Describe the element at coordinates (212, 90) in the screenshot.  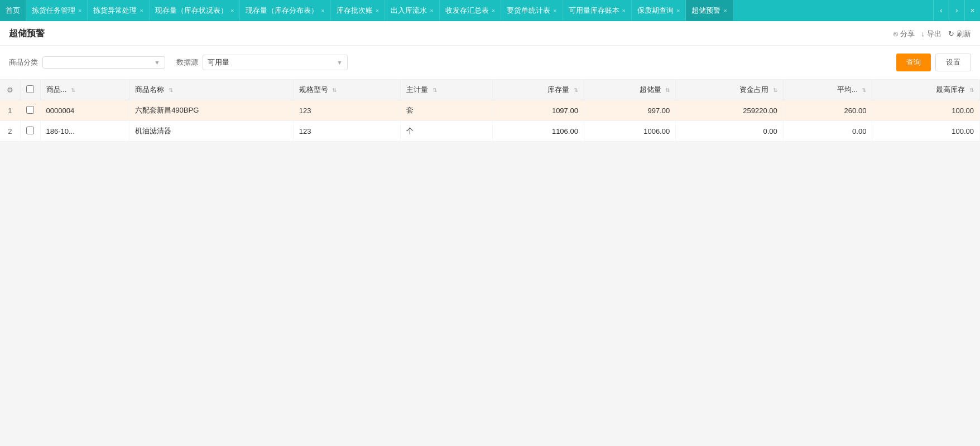
I see `col-product-name-header: 商品名称 ⇅` at that location.